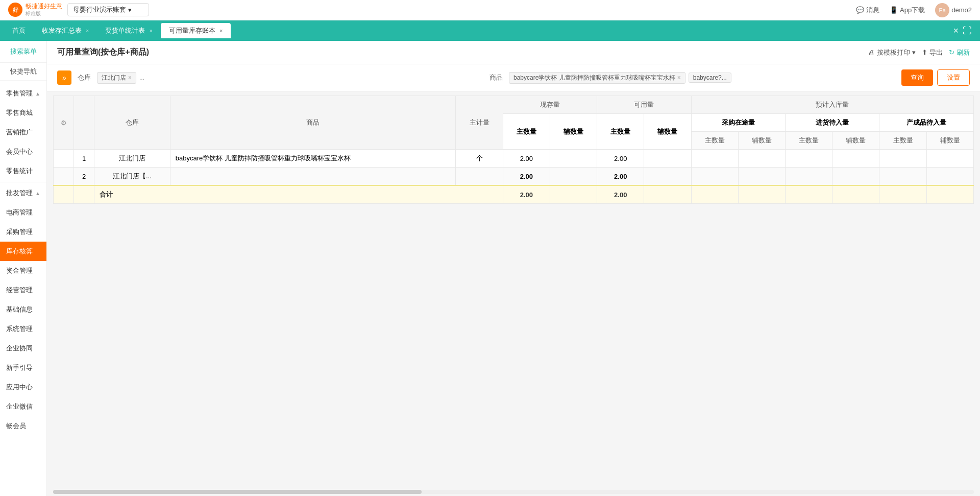  Describe the element at coordinates (313, 123) in the screenshot. I see `th-product: 商品` at that location.